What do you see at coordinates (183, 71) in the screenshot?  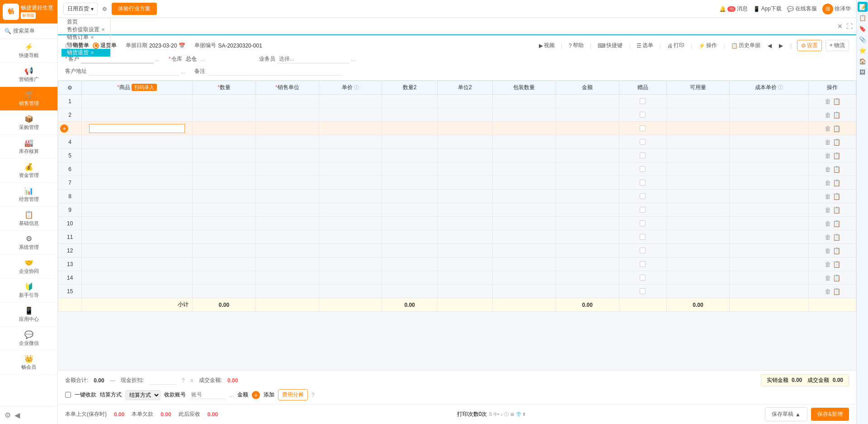 I see `address-picker-icon: ...` at bounding box center [183, 71].